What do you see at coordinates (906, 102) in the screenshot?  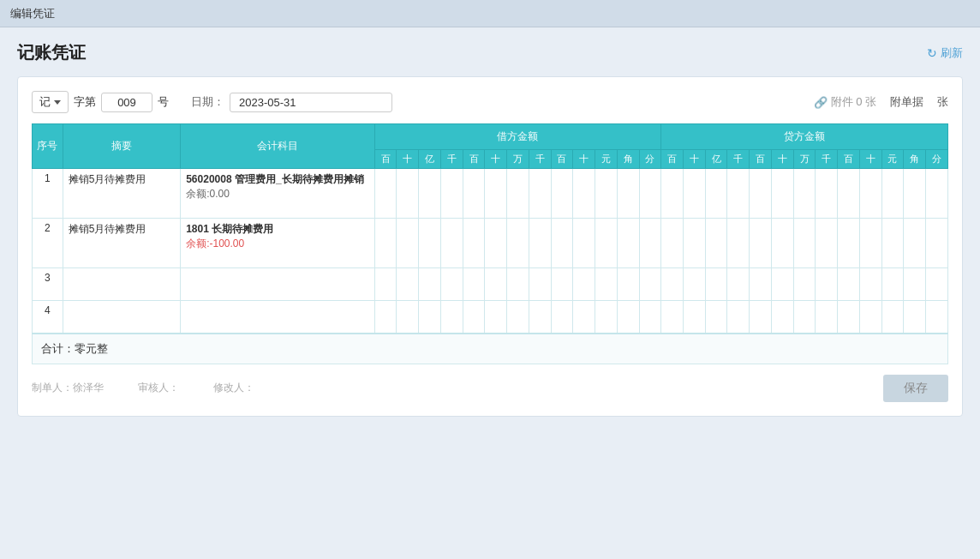 I see `fudanju-button: 附单据` at bounding box center [906, 102].